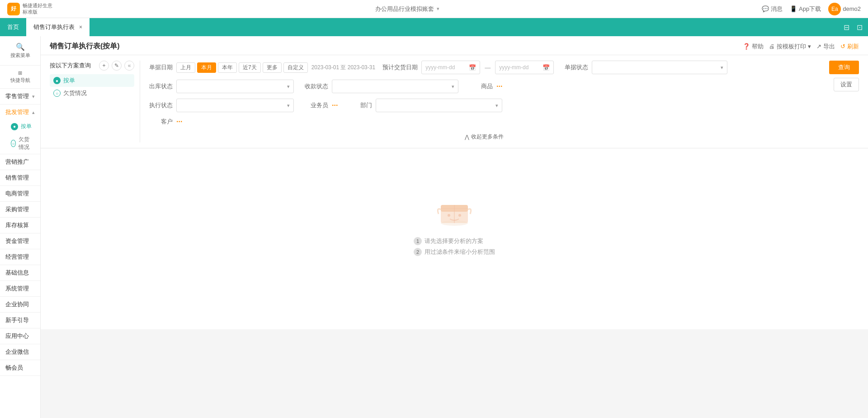 This screenshot has width=868, height=418. What do you see at coordinates (790, 47) in the screenshot?
I see `print-button: 🖨 按模板打印 ▾` at bounding box center [790, 47].